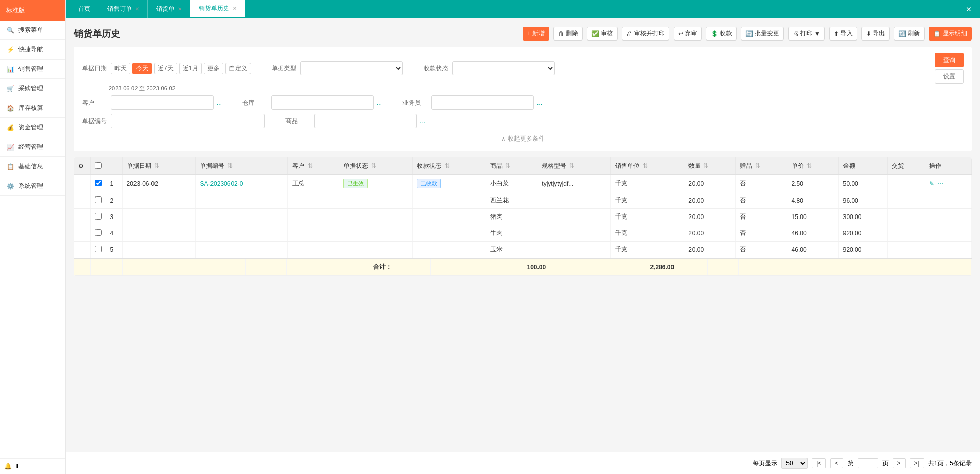 The width and height of the screenshot is (980, 474). I want to click on staff-input, so click(483, 103).